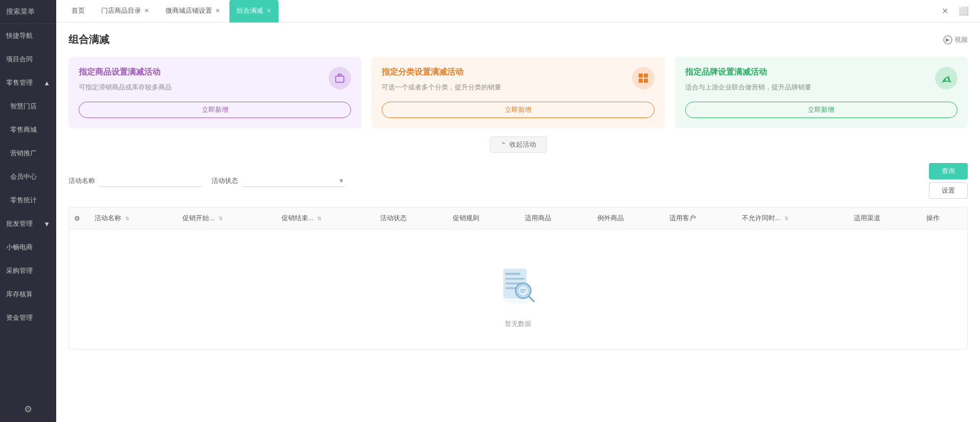 The height and width of the screenshot is (422, 980). What do you see at coordinates (28, 318) in the screenshot?
I see `sidebar-item-finance: 资金管理` at bounding box center [28, 318].